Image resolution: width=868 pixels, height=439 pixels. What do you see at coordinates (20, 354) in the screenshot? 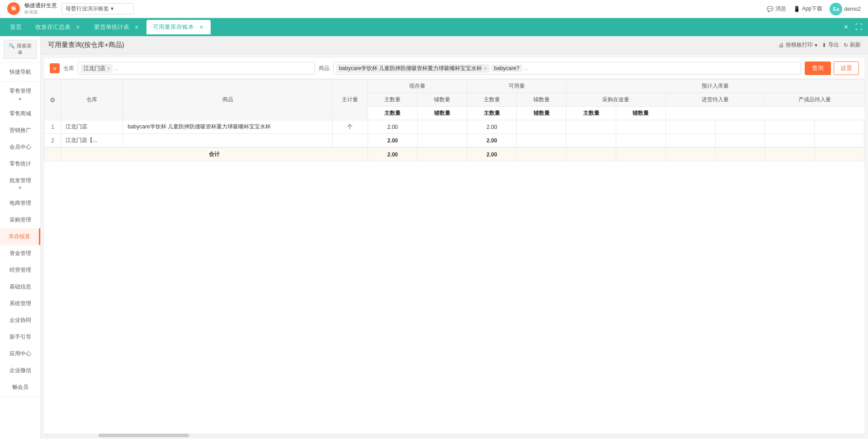
I see `sidebar-item-app-center: 应用中心` at bounding box center [20, 354].